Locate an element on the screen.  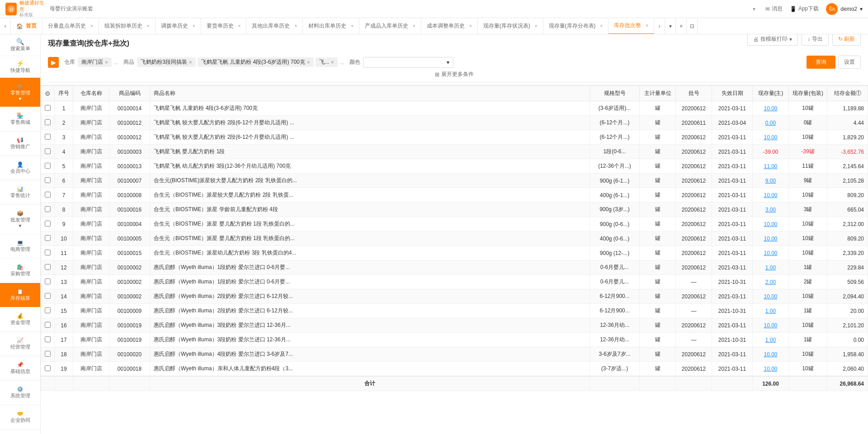
nav-dropdown-icon: ▾ is located at coordinates (757, 9).